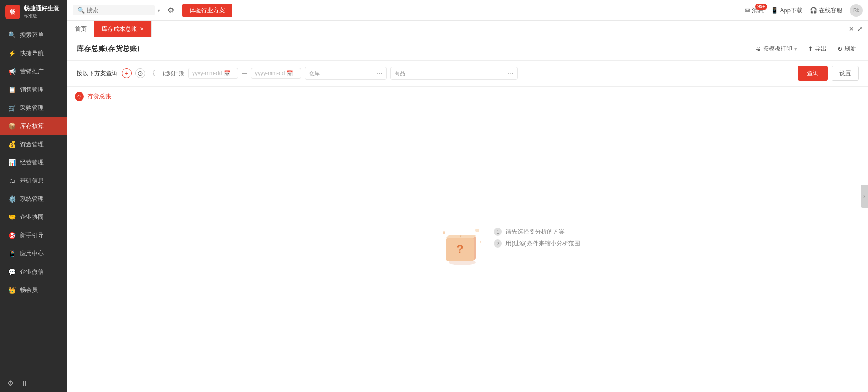  Describe the element at coordinates (108, 239) in the screenshot. I see `scheme-panel: 存 存货总账` at that location.